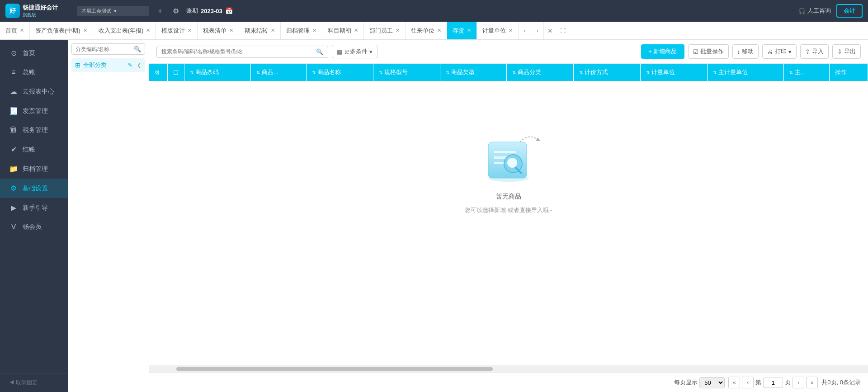 This screenshot has width=868, height=392. What do you see at coordinates (439, 31) in the screenshot?
I see `tab-close-contacts: ✕` at bounding box center [439, 31].